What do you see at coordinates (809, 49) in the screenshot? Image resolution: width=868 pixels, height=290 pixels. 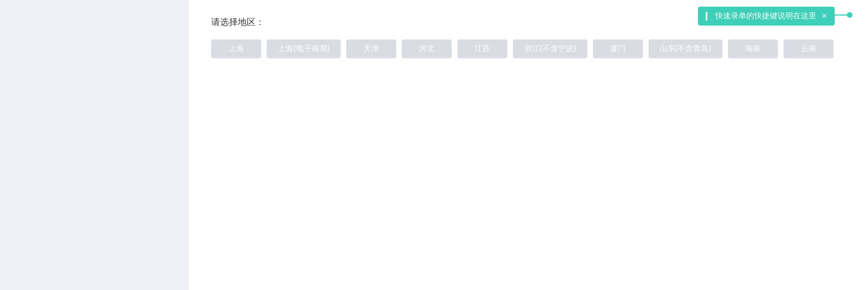 I see `region-button-yunnan: 云南` at bounding box center [809, 49].